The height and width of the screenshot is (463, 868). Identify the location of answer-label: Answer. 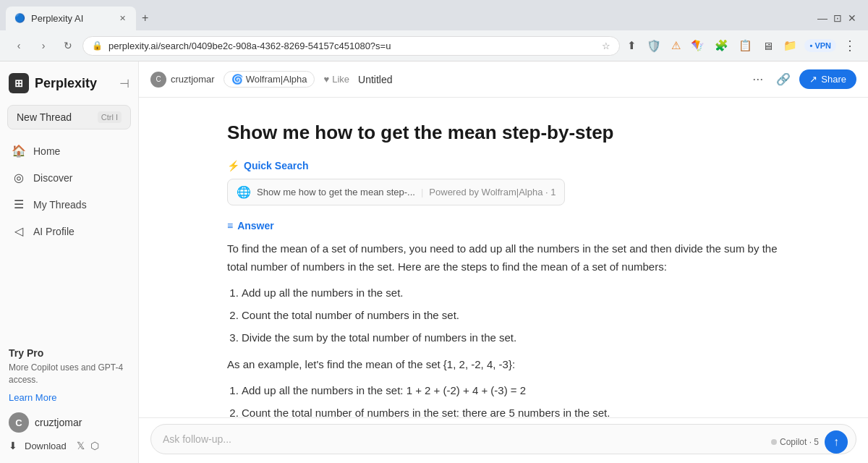
(256, 226).